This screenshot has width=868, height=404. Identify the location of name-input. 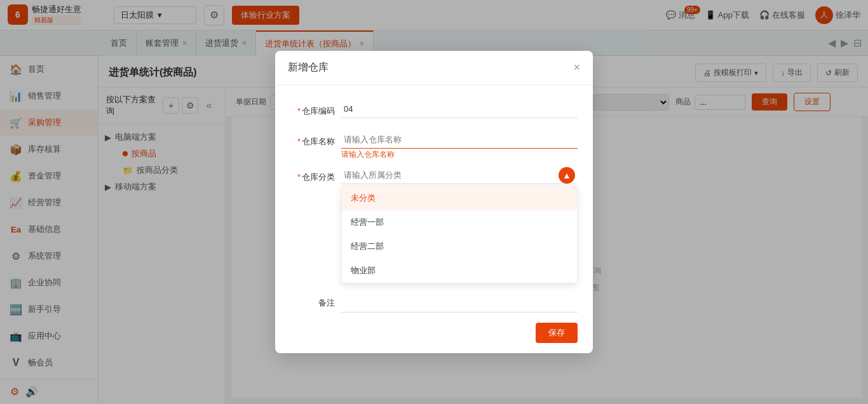
(459, 140).